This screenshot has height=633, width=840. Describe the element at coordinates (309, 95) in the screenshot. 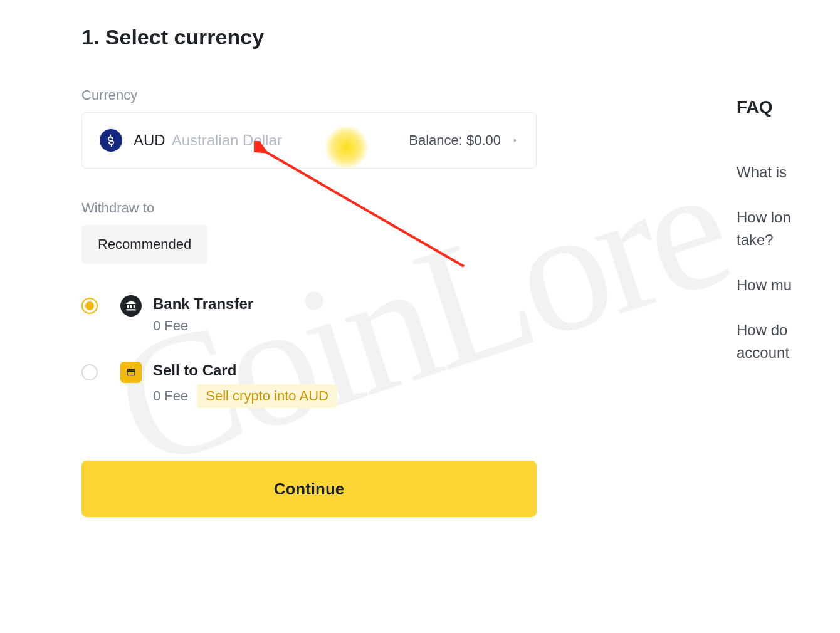

I see `currency-label: Currency` at that location.